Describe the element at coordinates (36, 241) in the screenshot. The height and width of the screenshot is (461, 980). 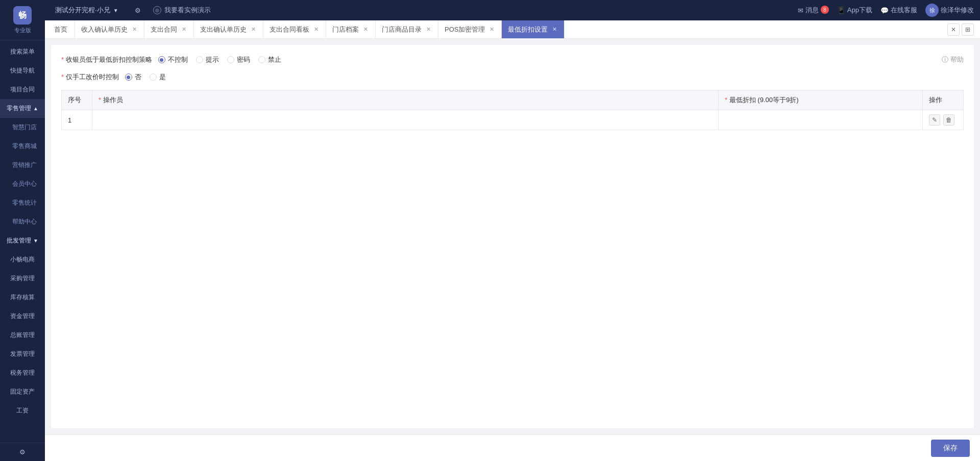
I see `wholesale-arrow-icon: ▼` at that location.